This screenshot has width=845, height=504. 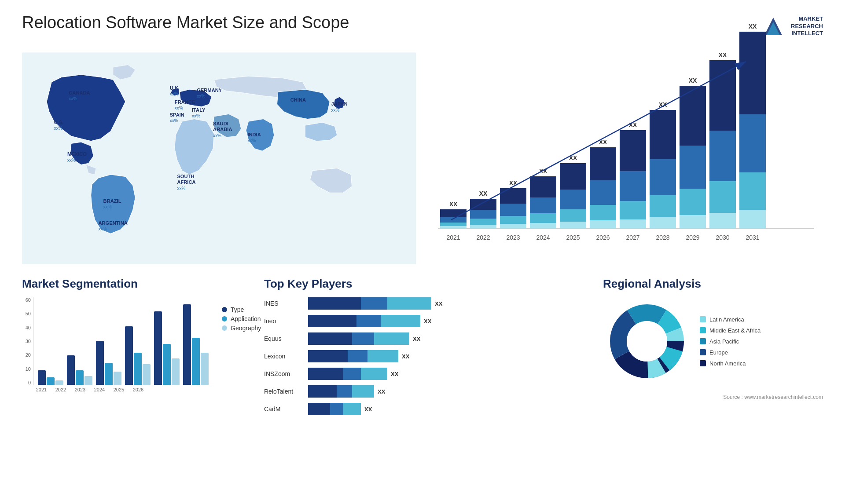 What do you see at coordinates (186, 23) in the screenshot?
I see `page-title: Relocation Software Market Size and Scop…` at bounding box center [186, 23].